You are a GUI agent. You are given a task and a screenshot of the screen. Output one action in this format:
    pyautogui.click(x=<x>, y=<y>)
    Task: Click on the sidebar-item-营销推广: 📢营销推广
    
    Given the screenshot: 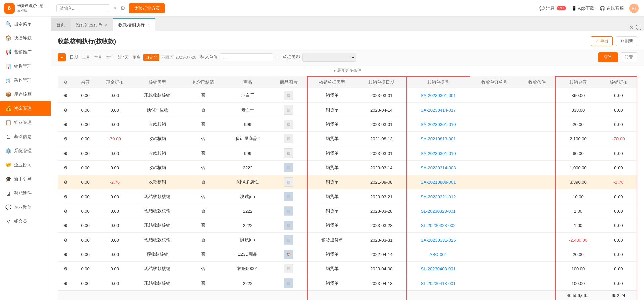 What is the action you would take?
    pyautogui.click(x=25, y=52)
    